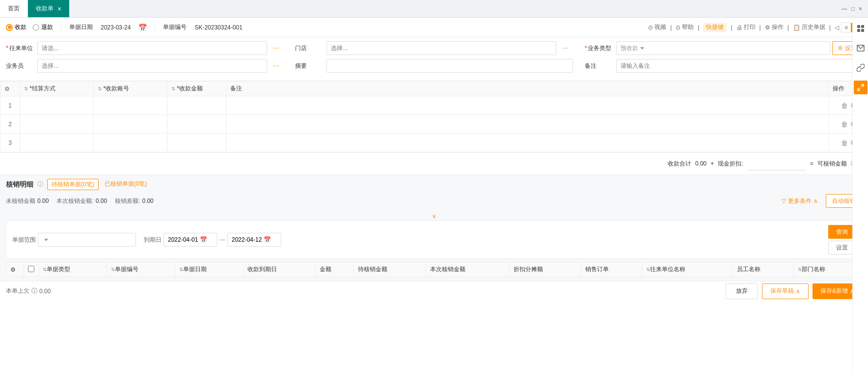 The height and width of the screenshot is (391, 868). What do you see at coordinates (812, 164) in the screenshot?
I see `equals-sign: =` at bounding box center [812, 164].